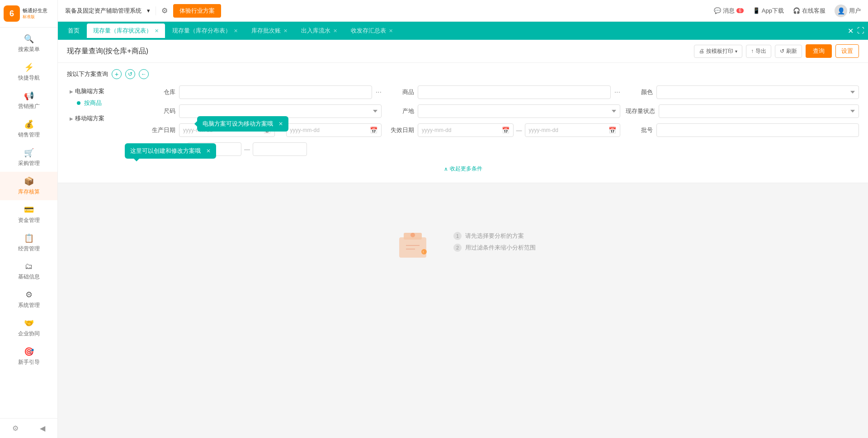  I want to click on collapse-sidebar-btn: ◀, so click(42, 429).